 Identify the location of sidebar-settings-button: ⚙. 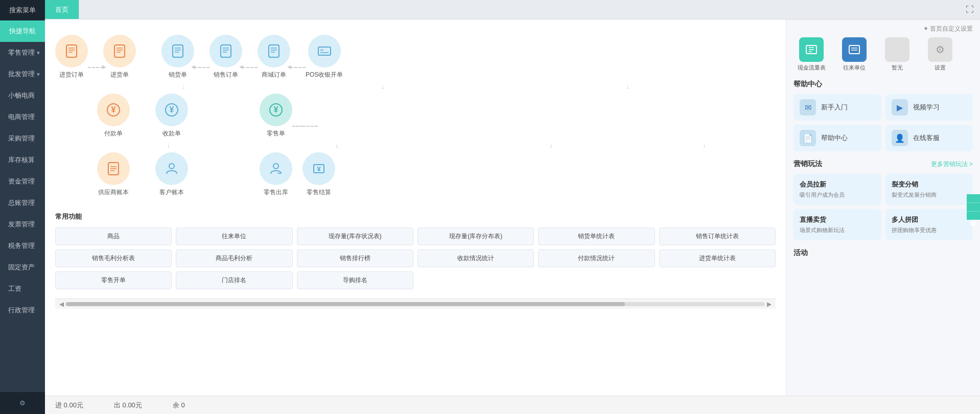
(22, 403).